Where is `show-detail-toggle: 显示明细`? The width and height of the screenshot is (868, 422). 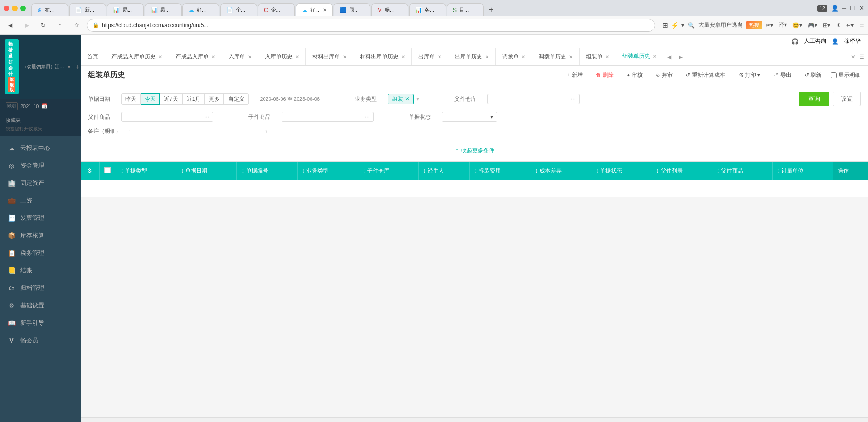
show-detail-toggle: 显示明细 is located at coordinates (846, 75).